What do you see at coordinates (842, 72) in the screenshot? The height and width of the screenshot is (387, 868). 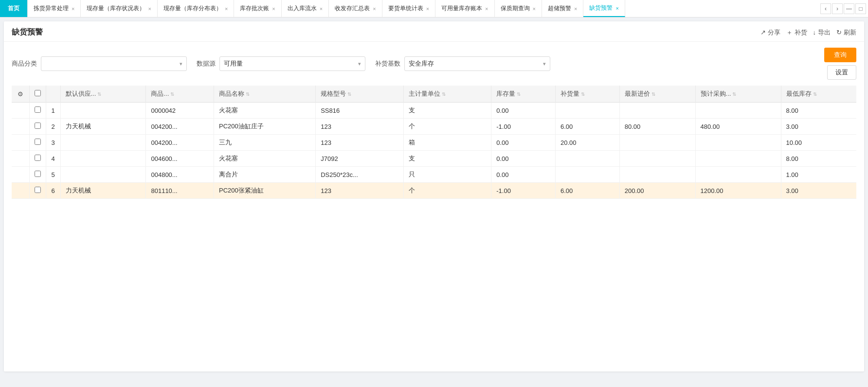 I see `settings-button: 设置` at bounding box center [842, 72].